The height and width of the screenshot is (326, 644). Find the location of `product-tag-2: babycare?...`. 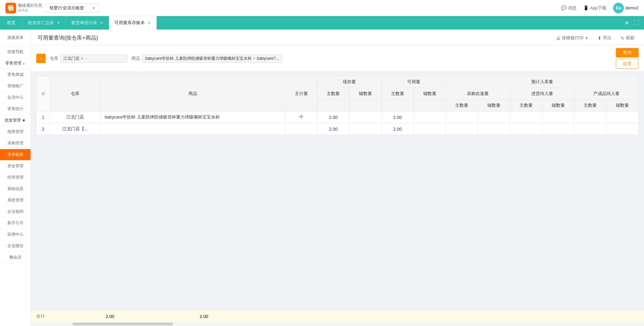

product-tag-2: babycare?... is located at coordinates (268, 58).